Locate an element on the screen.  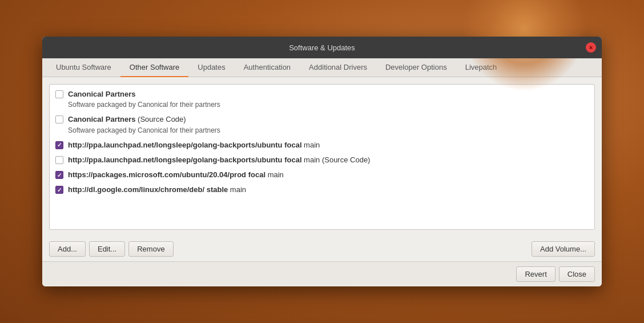
item-title-suffix: (Source Code) is located at coordinates (161, 119).